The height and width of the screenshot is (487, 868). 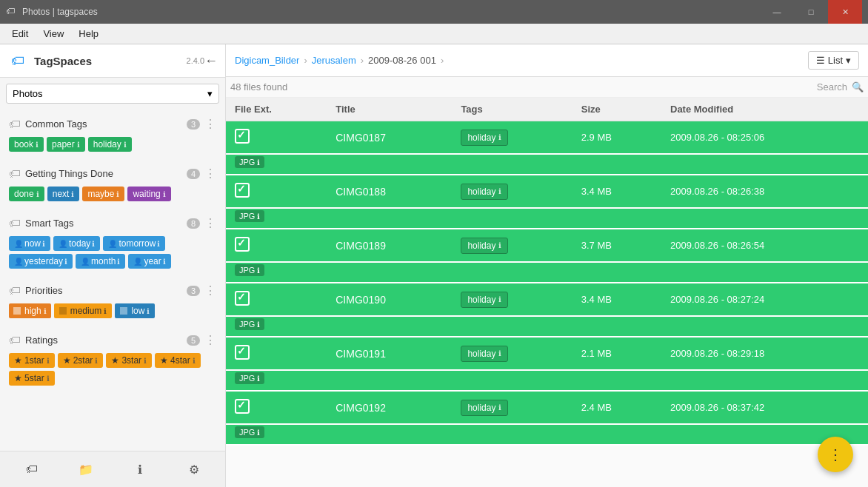 What do you see at coordinates (101, 261) in the screenshot?
I see `tag-month: 👤monthℹ` at bounding box center [101, 261].